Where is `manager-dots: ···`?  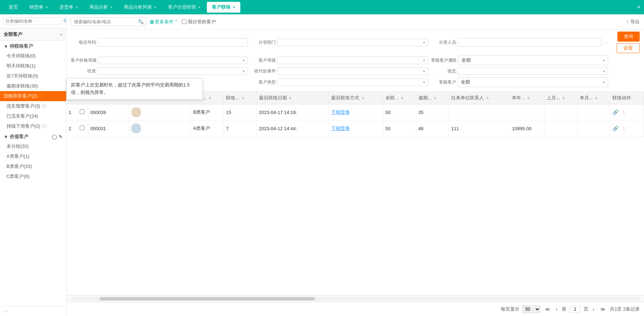 manager-dots: ··· is located at coordinates (606, 42).